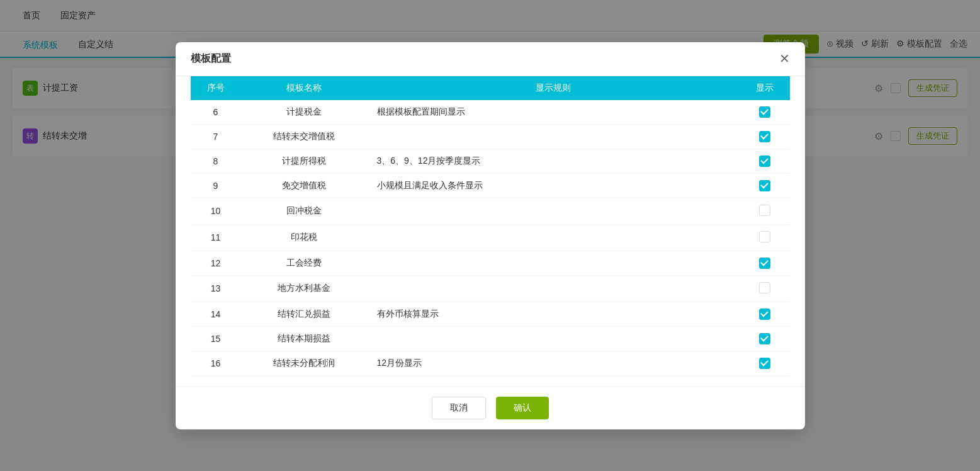 The image size is (980, 471). Describe the element at coordinates (553, 363) in the screenshot. I see `cell-rule: 12月份显示` at that location.